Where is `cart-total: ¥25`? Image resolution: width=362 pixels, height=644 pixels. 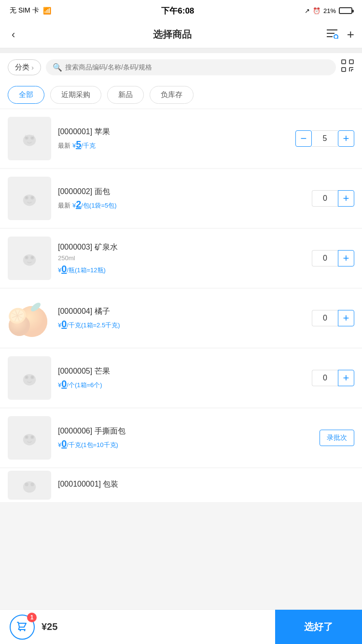 cart-total: ¥25 is located at coordinates (49, 627).